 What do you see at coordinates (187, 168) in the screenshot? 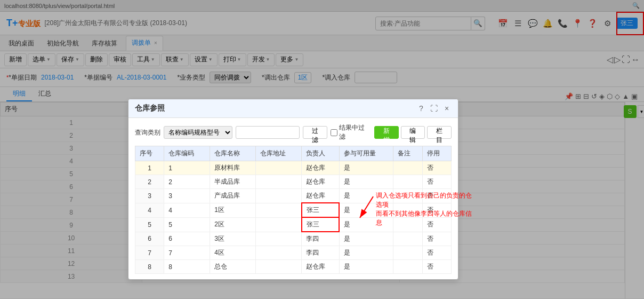
I see `modal-row-code: 1` at bounding box center [187, 168].